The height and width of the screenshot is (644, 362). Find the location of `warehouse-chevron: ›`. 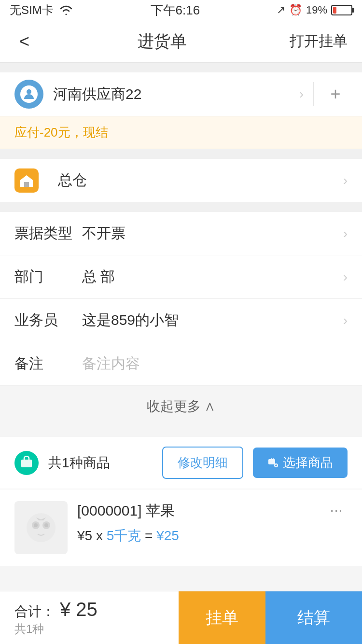

warehouse-chevron: › is located at coordinates (346, 181).